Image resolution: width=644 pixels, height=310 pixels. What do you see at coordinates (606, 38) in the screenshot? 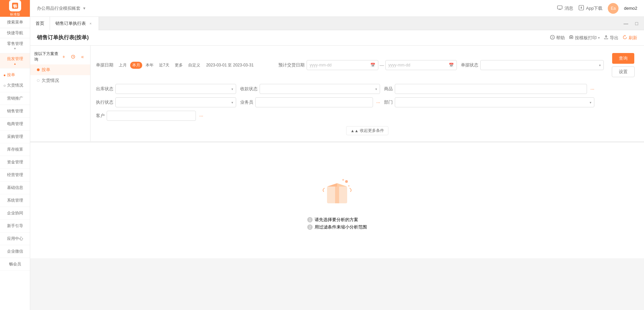
I see `export-icon` at bounding box center [606, 38].